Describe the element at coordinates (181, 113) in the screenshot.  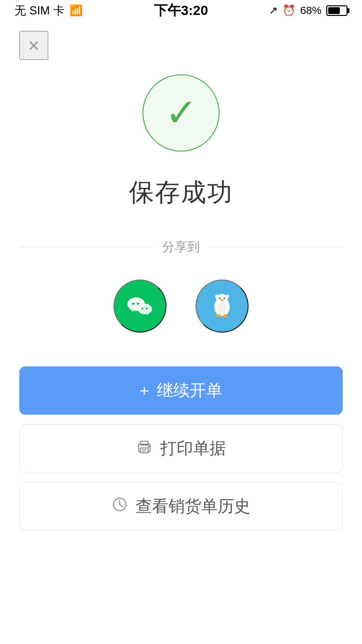
I see `success-circle: ✓` at that location.